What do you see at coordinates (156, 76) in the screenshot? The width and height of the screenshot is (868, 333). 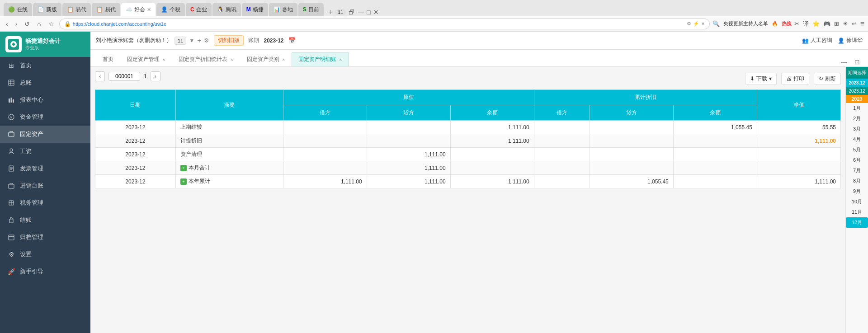 I see `next-account-btn: ›` at bounding box center [156, 76].